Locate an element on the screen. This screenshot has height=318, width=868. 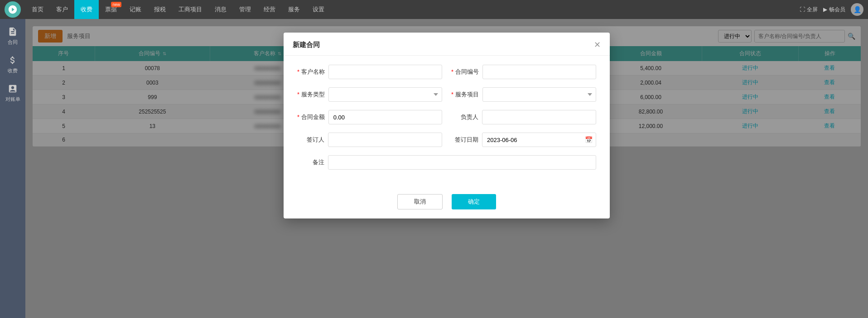
form-group-service-item: 服务项目 is located at coordinates (524, 95).